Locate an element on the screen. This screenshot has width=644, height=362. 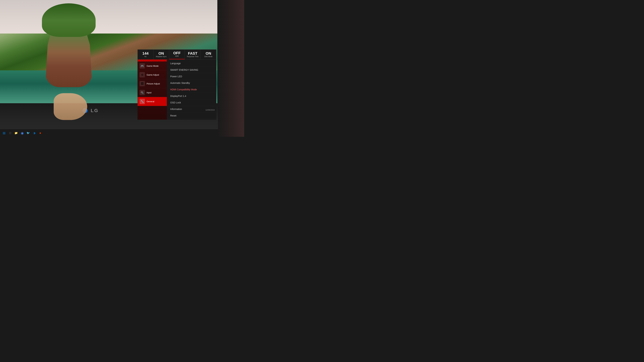
menu-label-game-mode: Game Mode is located at coordinates (152, 66).